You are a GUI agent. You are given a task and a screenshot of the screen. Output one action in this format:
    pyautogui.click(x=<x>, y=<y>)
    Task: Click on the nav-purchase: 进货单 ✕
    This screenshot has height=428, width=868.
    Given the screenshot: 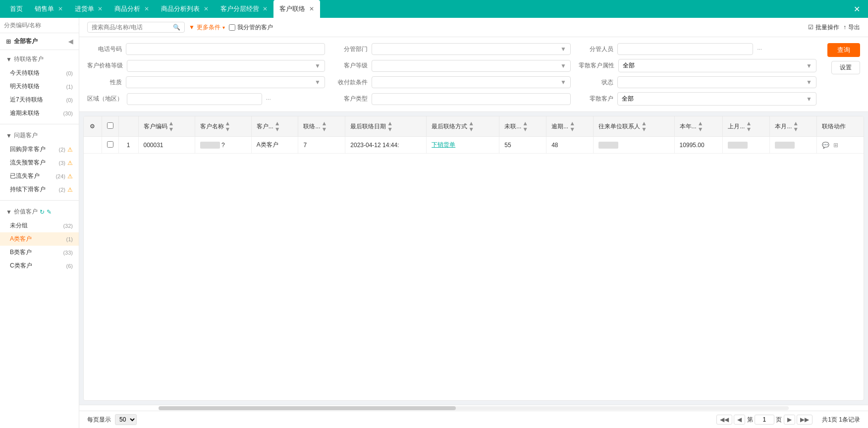 What is the action you would take?
    pyautogui.click(x=89, y=9)
    